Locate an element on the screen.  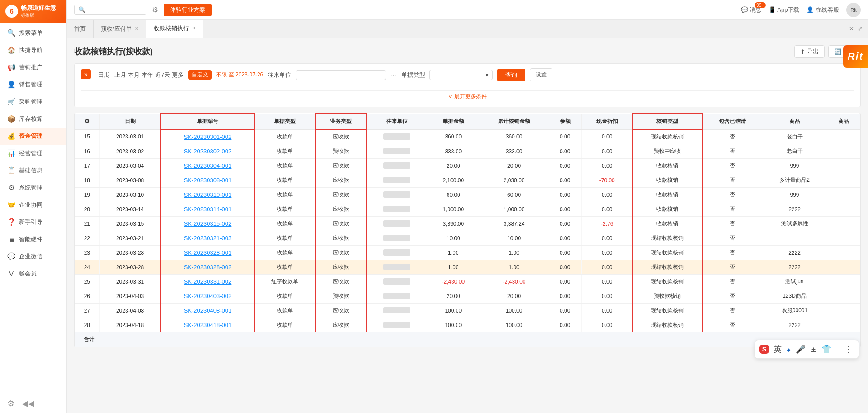
col-billno-header: 单据编号 is located at coordinates (208, 121).